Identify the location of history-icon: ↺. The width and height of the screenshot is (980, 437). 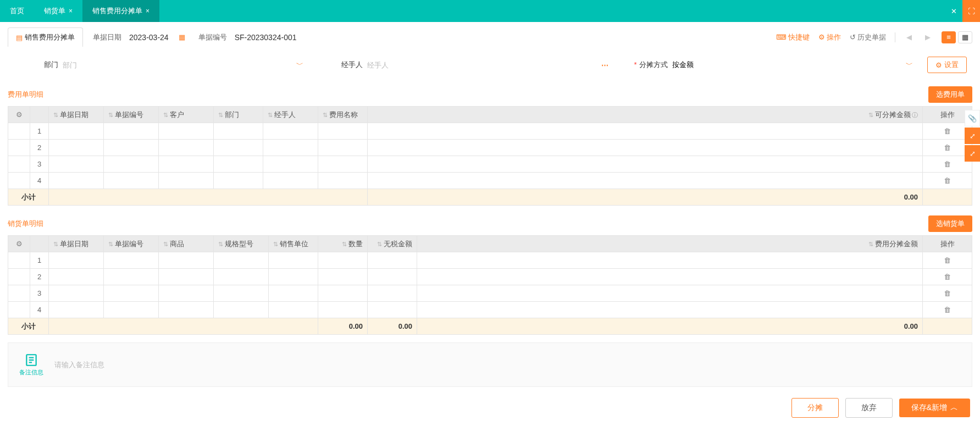
(853, 37).